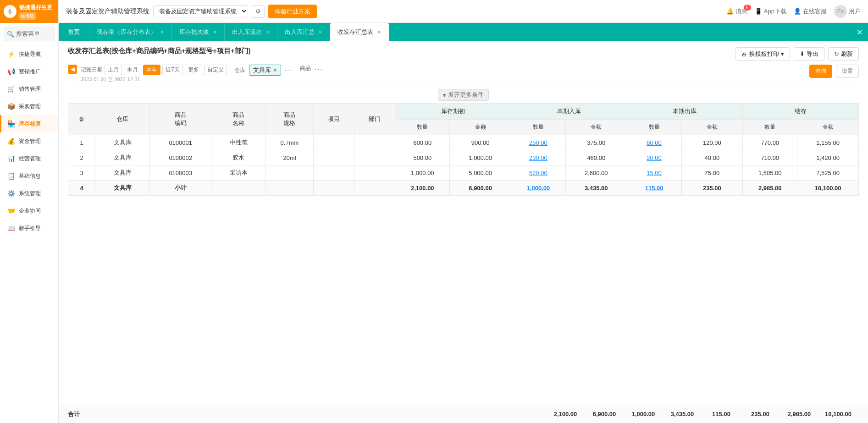 The height and width of the screenshot is (423, 868). Describe the element at coordinates (375, 119) in the screenshot. I see `col-dept-header: 部门` at that location.